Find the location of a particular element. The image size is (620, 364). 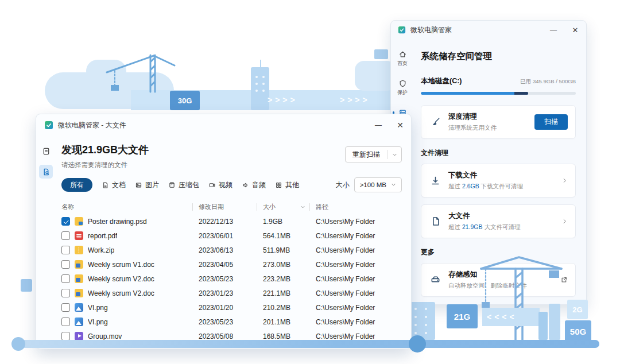

file-date: 2023/04/05 is located at coordinates (231, 265).